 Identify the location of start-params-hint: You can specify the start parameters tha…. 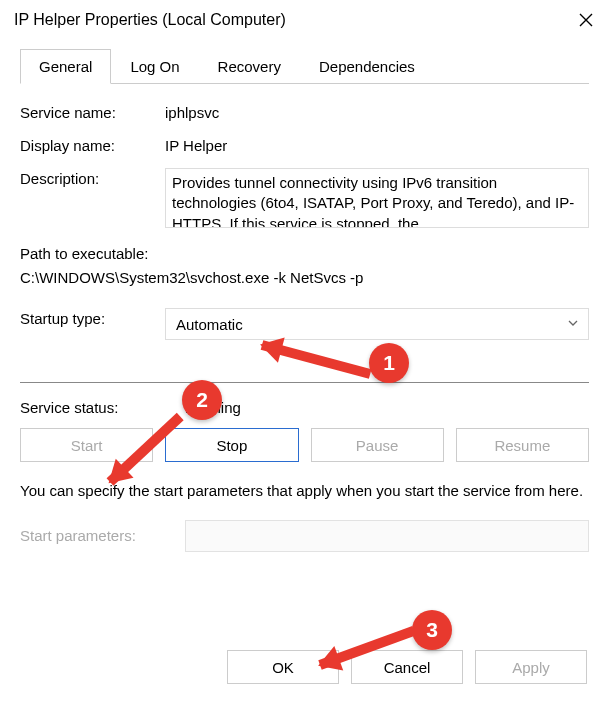
(304, 491).